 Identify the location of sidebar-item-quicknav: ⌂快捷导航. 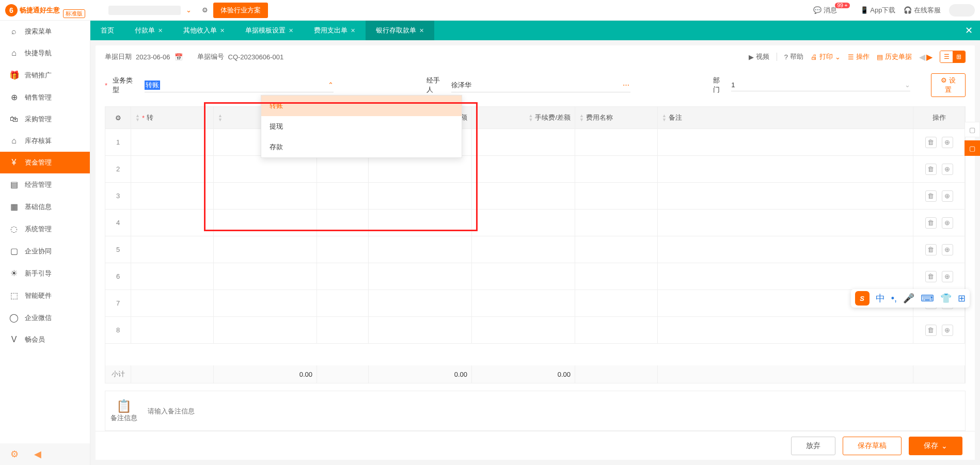
(45, 53).